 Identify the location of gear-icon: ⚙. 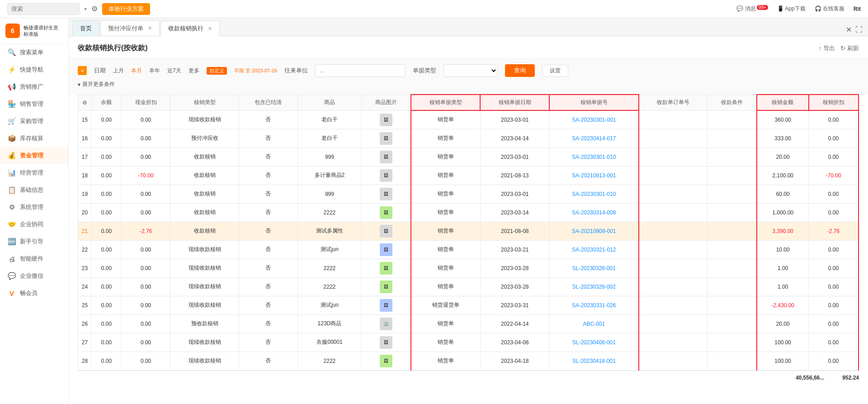
(94, 9).